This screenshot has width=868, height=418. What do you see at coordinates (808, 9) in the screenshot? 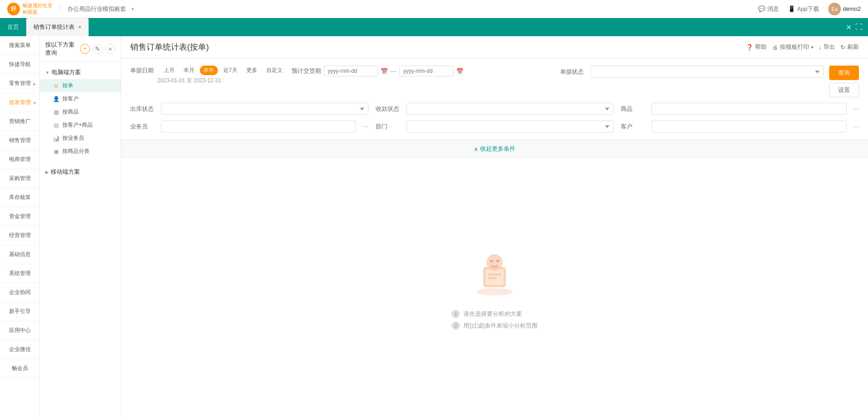
I see `app-download-label: App下载` at bounding box center [808, 9].